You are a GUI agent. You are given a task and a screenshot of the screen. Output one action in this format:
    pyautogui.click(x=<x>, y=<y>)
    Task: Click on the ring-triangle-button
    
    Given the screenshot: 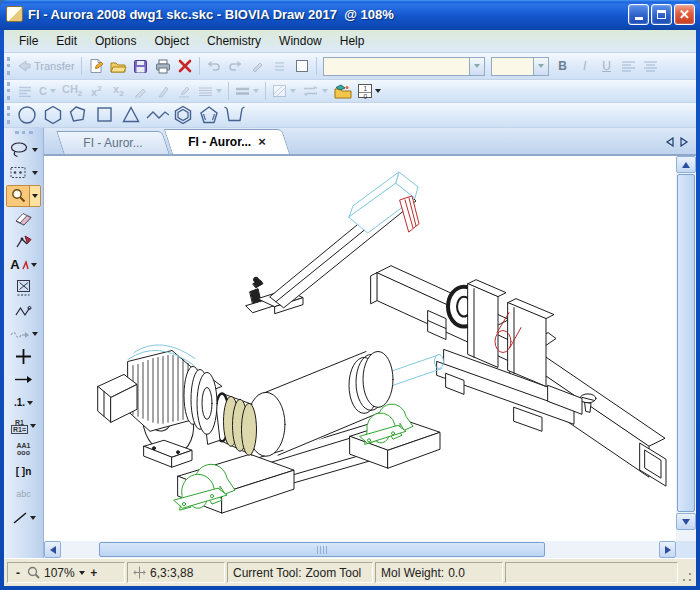 What is the action you would take?
    pyautogui.click(x=131, y=115)
    